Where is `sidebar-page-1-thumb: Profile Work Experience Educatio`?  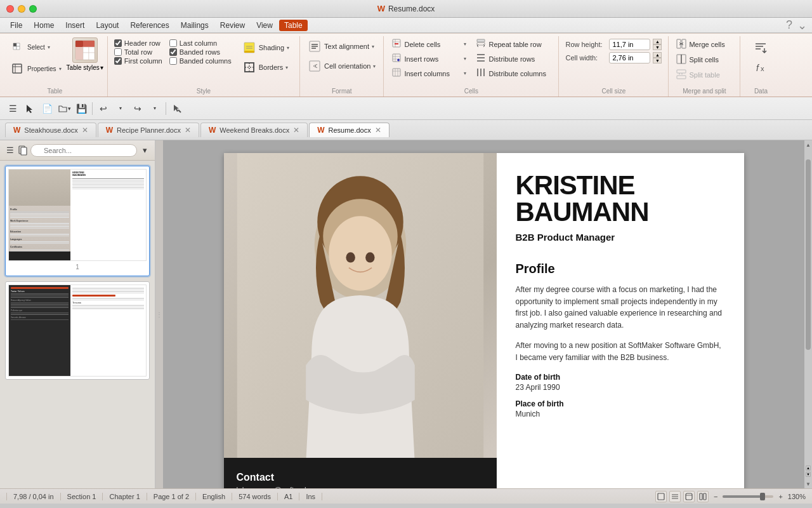
sidebar-page-1-thumb: Profile Work Experience Educatio is located at coordinates (77, 221).